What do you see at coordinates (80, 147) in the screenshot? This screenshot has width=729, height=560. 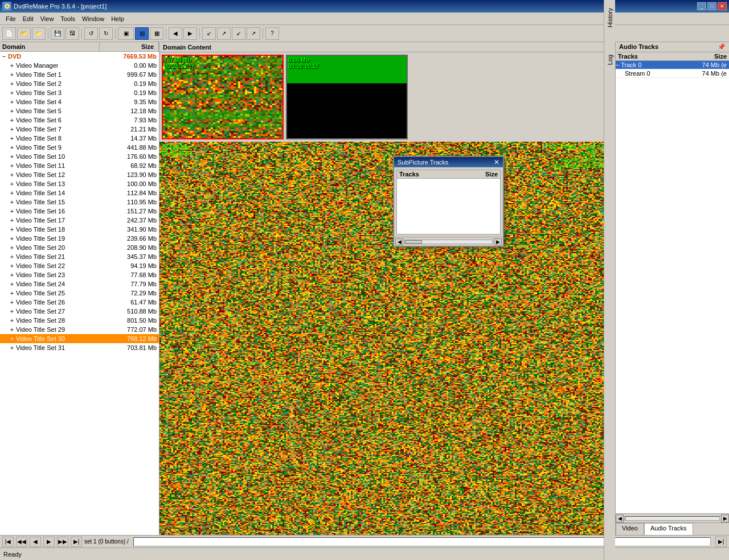 I see `tree-row: + Video Title Set 9 441.88 Mb` at bounding box center [80, 147].